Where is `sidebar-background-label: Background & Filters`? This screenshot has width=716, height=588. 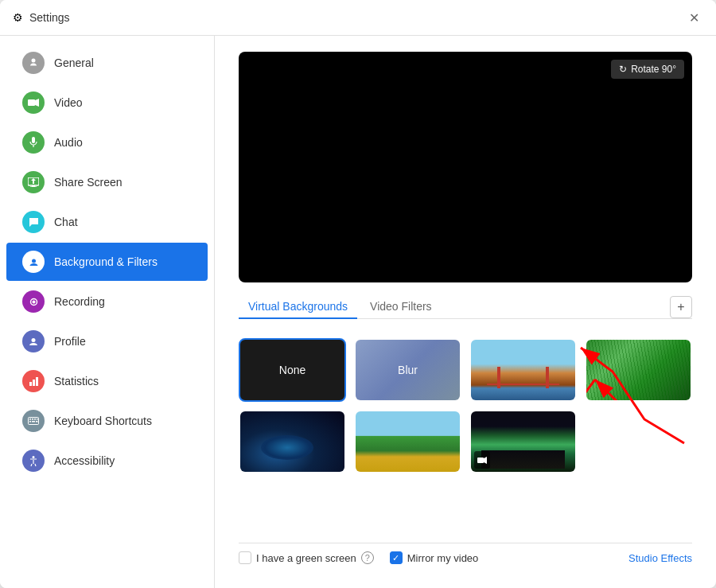 sidebar-background-label: Background & Filters is located at coordinates (106, 262).